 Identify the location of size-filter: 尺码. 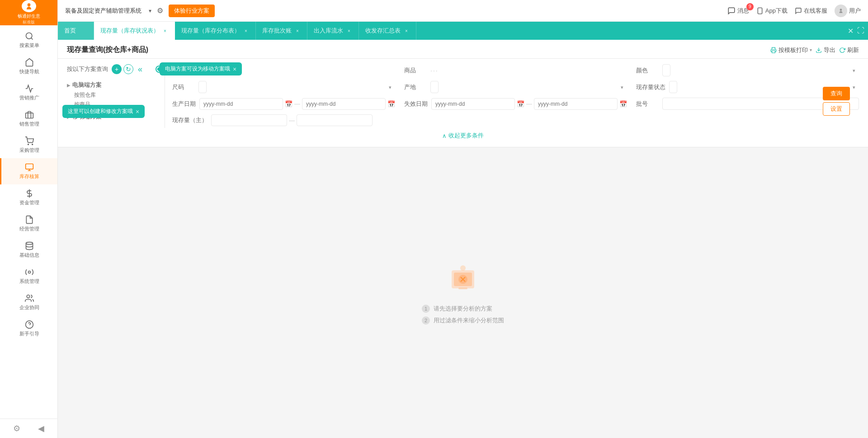
(284, 87).